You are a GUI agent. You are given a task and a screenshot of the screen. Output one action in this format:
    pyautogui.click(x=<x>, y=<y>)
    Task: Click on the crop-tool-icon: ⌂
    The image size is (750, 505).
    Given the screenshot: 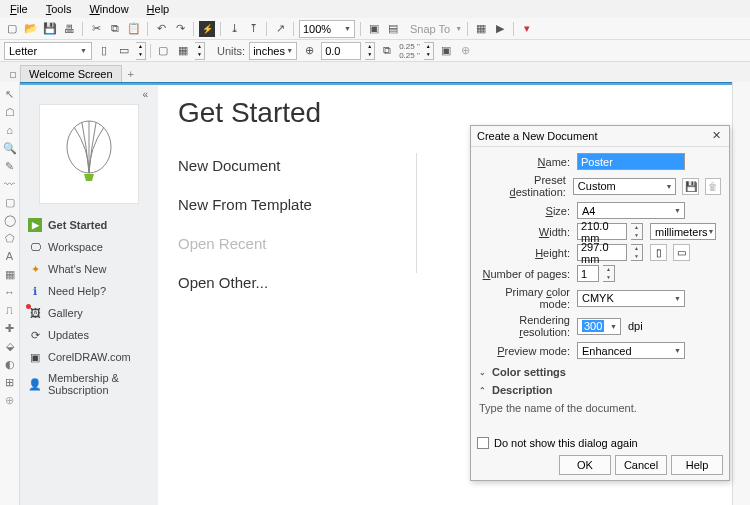 What is the action you would take?
    pyautogui.click(x=10, y=131)
    